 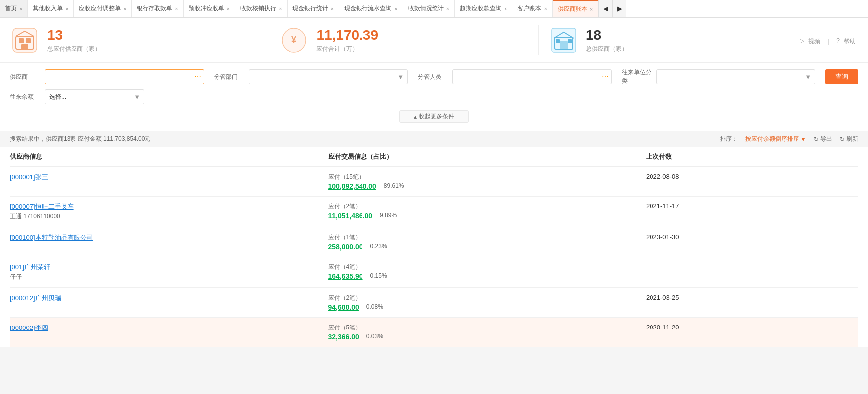 I want to click on person-input, so click(x=532, y=77).